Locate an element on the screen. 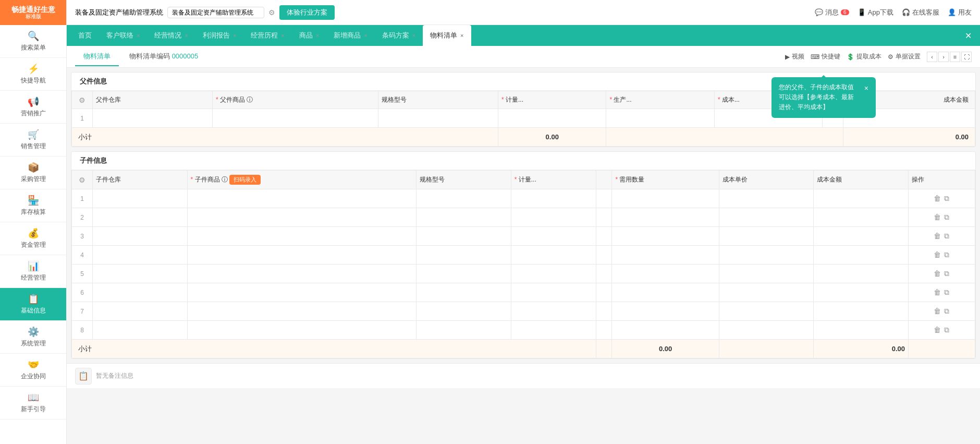 Image resolution: width=980 pixels, height=444 pixels. nav-tab-barcode: 条码方案× is located at coordinates (399, 35).